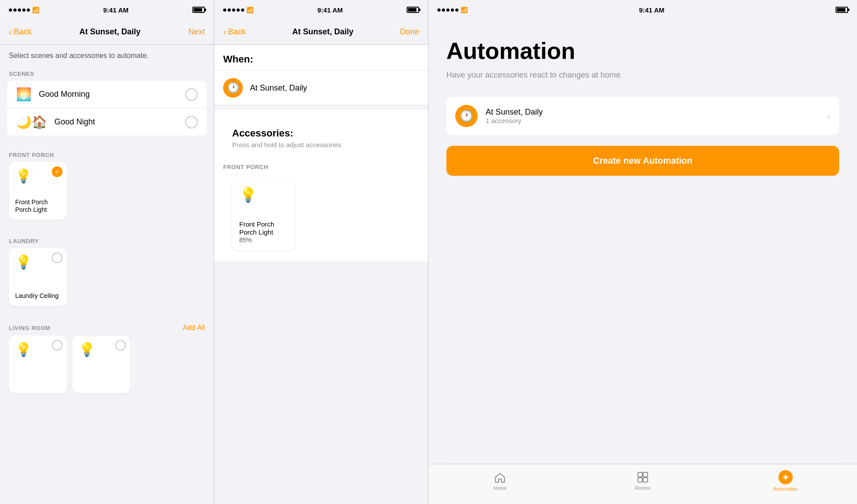  I want to click on tab-automation-label: Automation, so click(786, 489).